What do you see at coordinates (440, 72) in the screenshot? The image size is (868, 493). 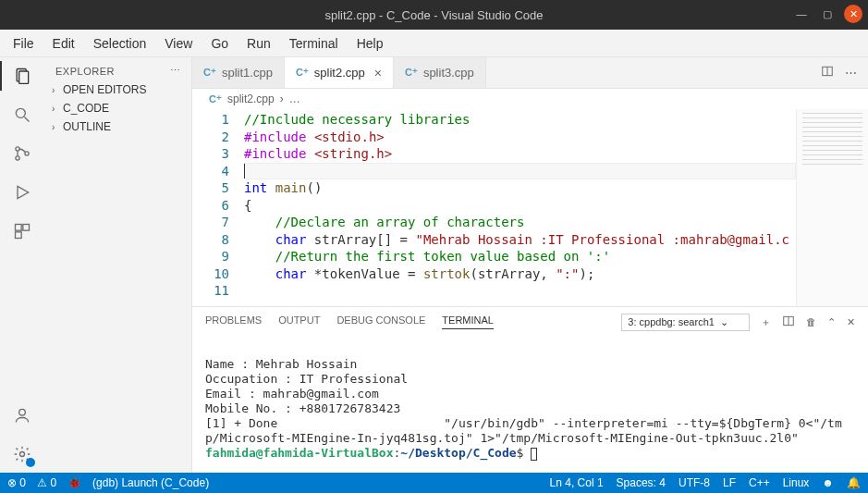 I see `tab-split3-cpp: C⁺split3.cpp` at bounding box center [440, 72].